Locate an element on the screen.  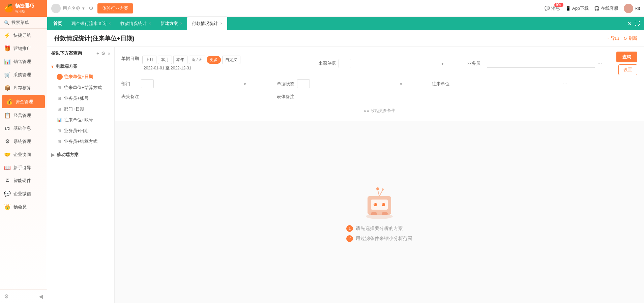
staff-input is located at coordinates (541, 63).